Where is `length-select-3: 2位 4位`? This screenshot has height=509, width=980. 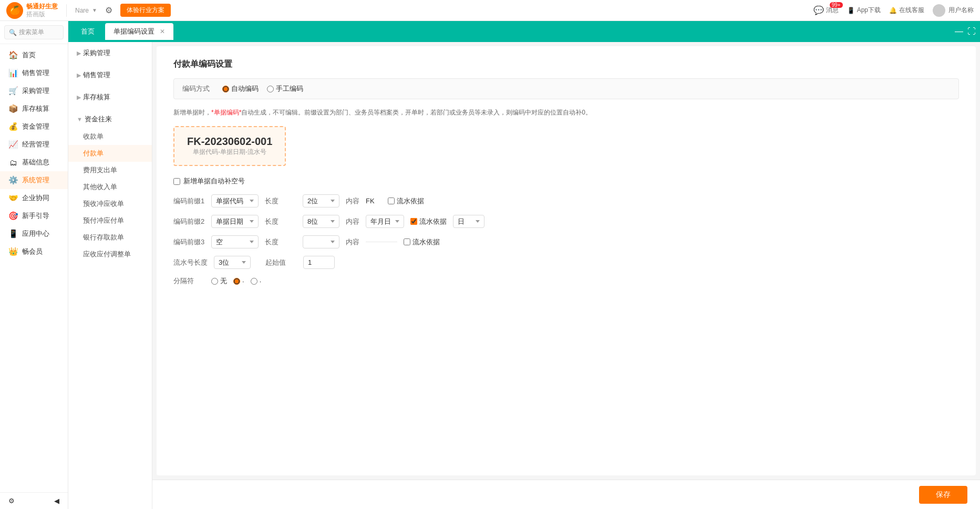 length-select-3: 2位 4位 is located at coordinates (321, 242).